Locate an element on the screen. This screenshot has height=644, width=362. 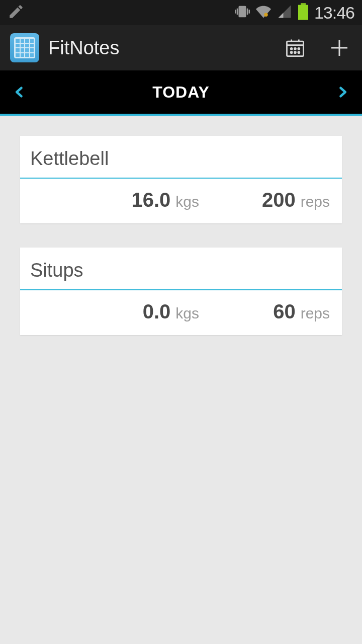
edit-icon is located at coordinates (16, 13).